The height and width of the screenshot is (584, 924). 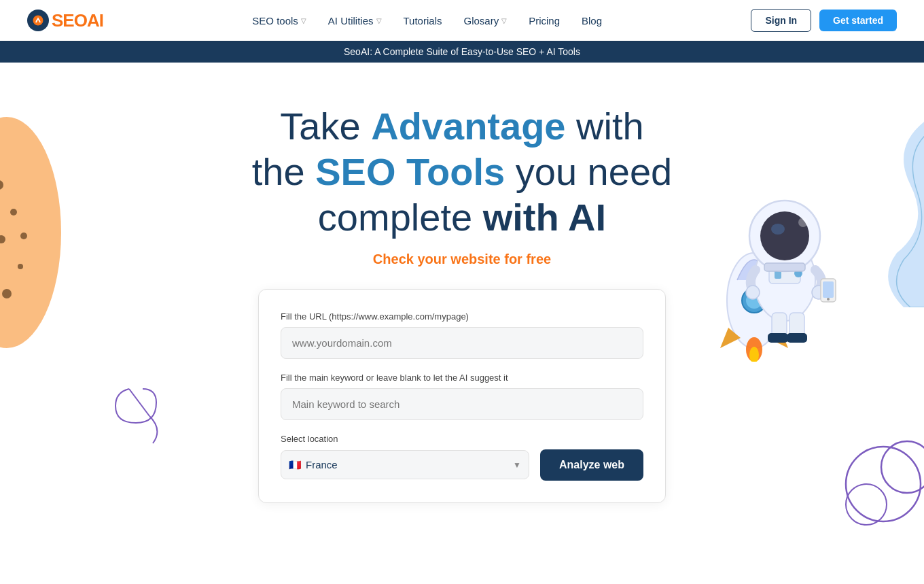 What do you see at coordinates (129, 416) in the screenshot?
I see `doodle-spiral-decoration` at bounding box center [129, 416].